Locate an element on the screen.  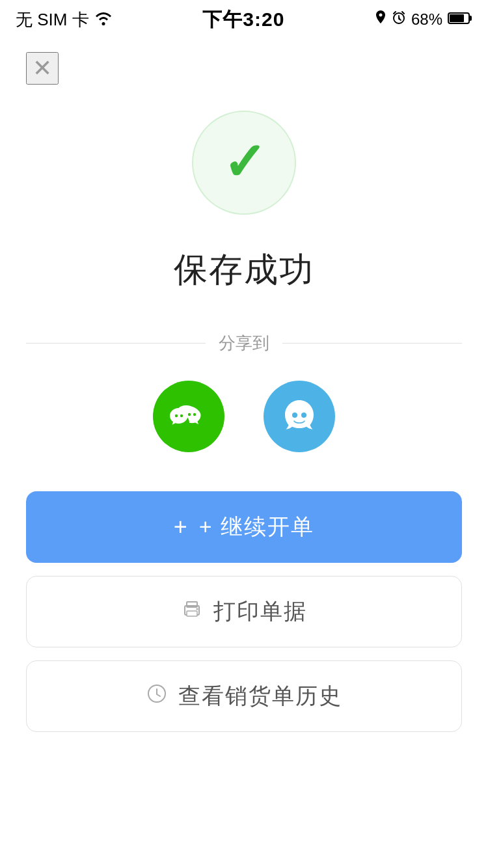
print-label: 打印单据 is located at coordinates (260, 612).